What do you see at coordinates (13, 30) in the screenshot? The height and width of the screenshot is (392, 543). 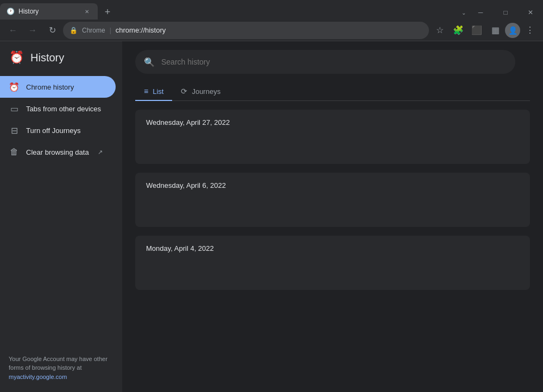 I see `back-button: ←` at bounding box center [13, 30].